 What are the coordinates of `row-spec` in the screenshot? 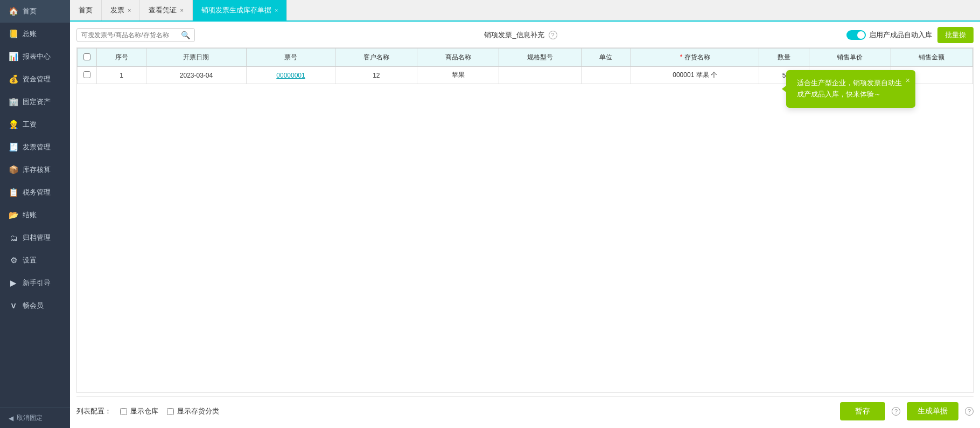 It's located at (540, 75).